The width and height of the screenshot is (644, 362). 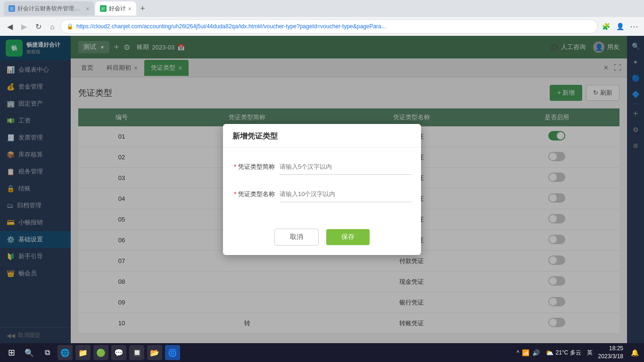 What do you see at coordinates (606, 26) in the screenshot?
I see `extensions-button: 🧩` at bounding box center [606, 26].